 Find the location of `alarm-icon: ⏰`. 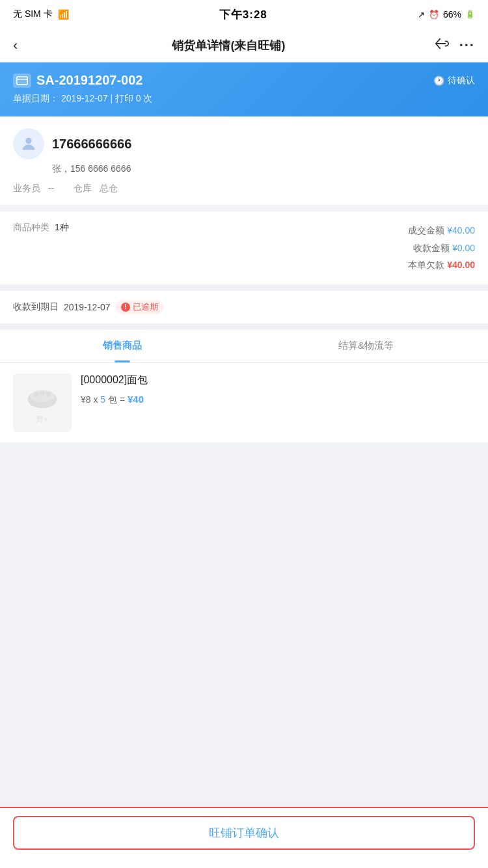

alarm-icon: ⏰ is located at coordinates (434, 14).